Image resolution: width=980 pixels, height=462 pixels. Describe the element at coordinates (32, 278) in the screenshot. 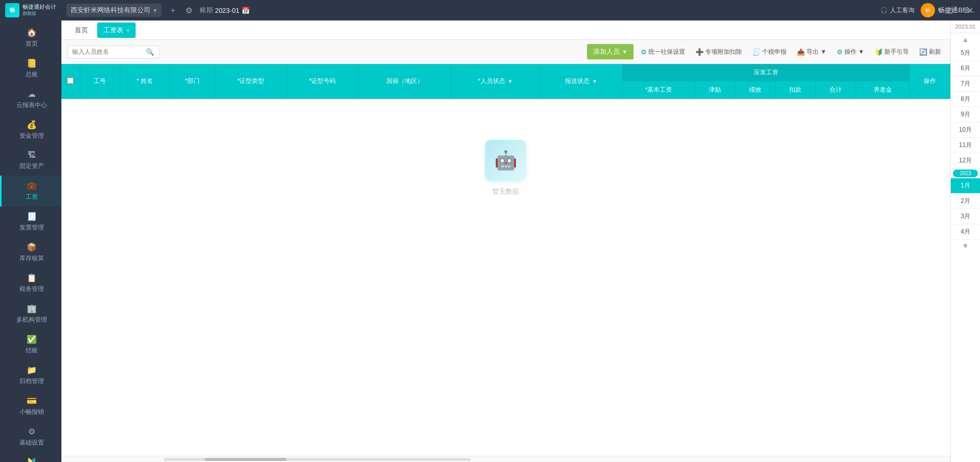

I see `tax-icon: 📋` at that location.